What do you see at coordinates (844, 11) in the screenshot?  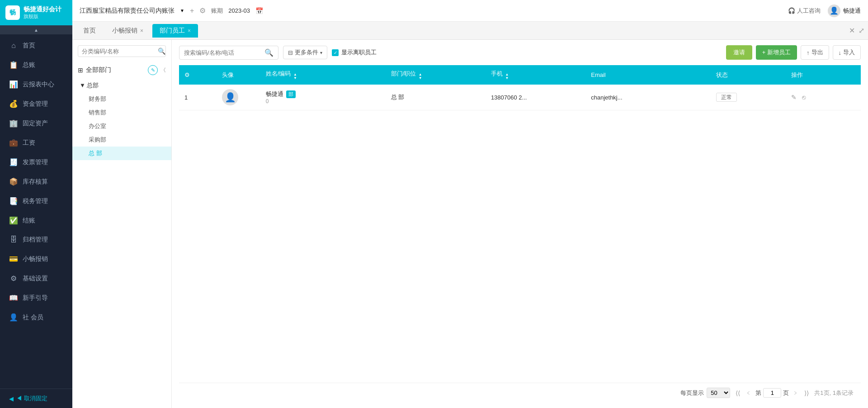 I see `user-info: 👤 畅捷通` at bounding box center [844, 11].